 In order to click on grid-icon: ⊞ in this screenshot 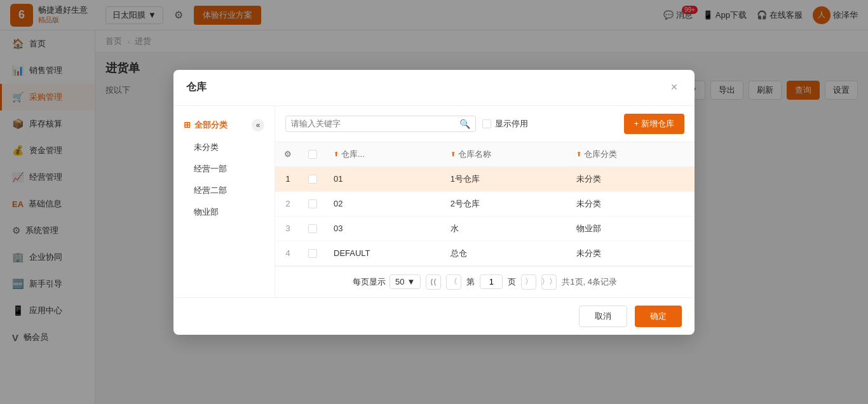, I will do `click(187, 125)`.